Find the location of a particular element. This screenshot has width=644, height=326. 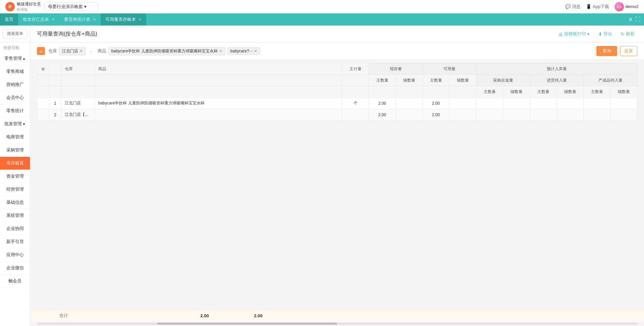

warehouse-filter-label: 仓库 is located at coordinates (53, 51).